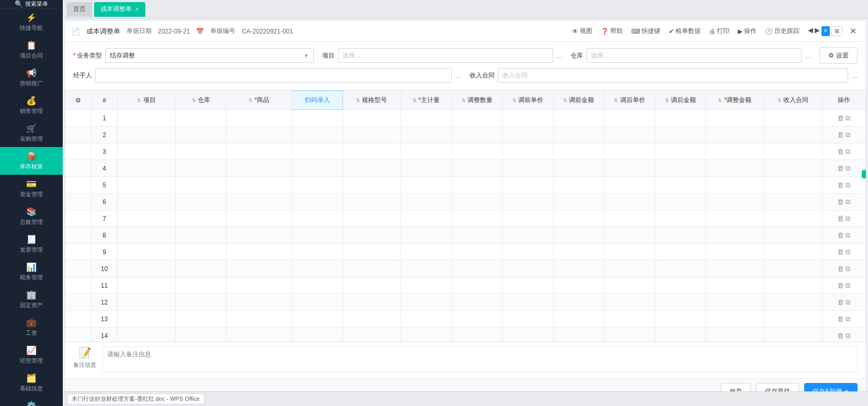 The image size is (868, 406). What do you see at coordinates (259, 100) in the screenshot?
I see `th-product: ⇅ *商品` at bounding box center [259, 100].